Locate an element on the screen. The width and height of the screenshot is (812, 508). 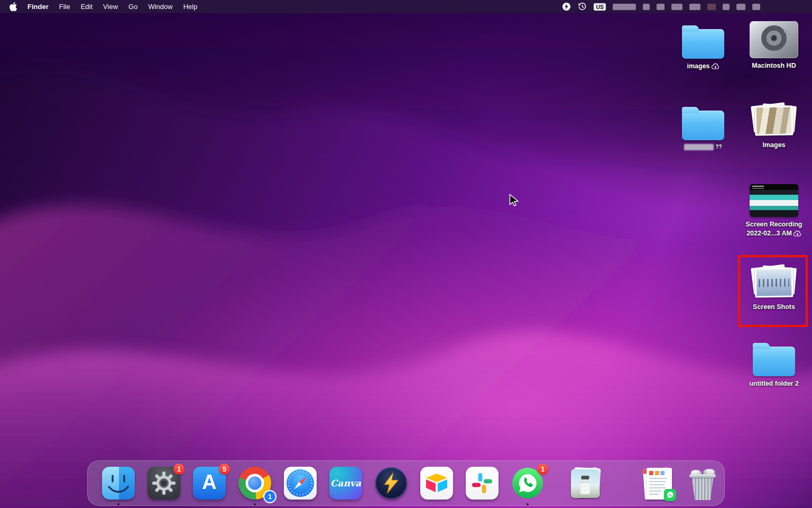
menu-bar-left: Finder File Edit View Go Window Help is located at coordinates (104, 6).